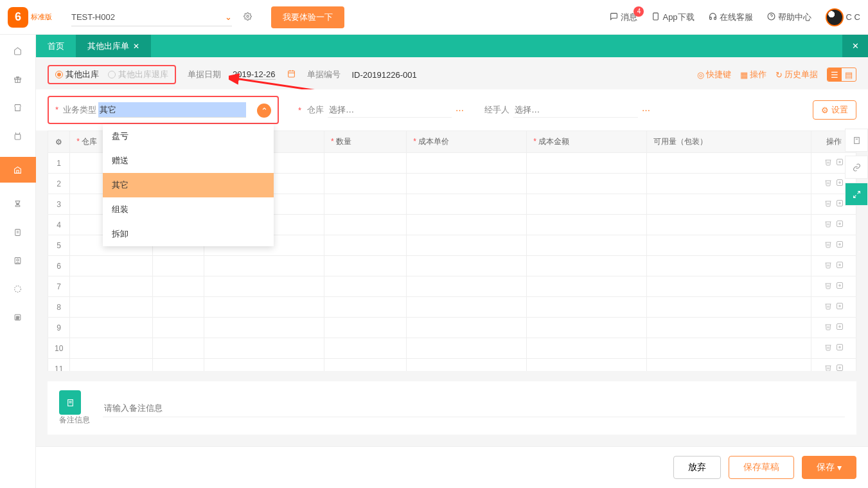 This screenshot has width=868, height=488. What do you see at coordinates (59, 142) in the screenshot?
I see `col-gear: ⚙` at bounding box center [59, 142].